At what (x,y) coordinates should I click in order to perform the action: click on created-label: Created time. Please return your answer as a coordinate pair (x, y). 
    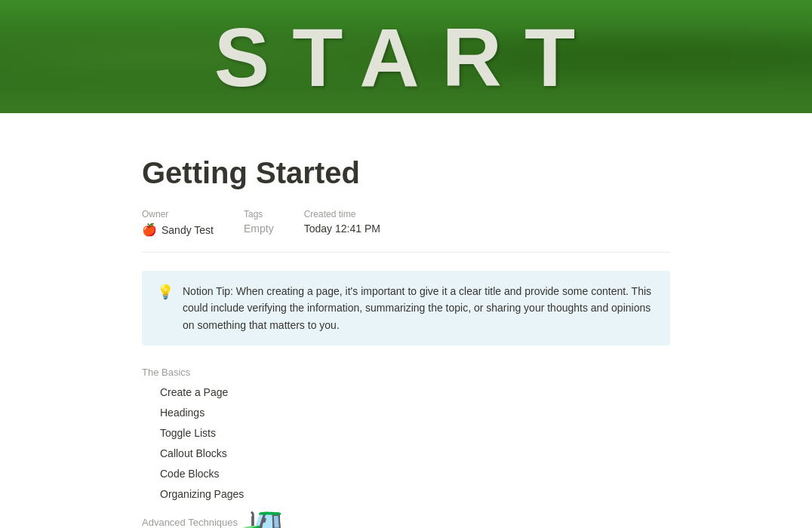
    Looking at the image, I should click on (343, 214).